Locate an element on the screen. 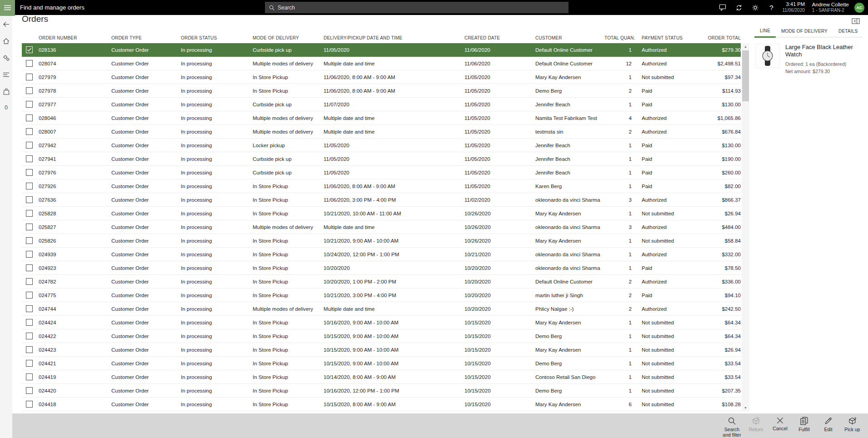 The width and height of the screenshot is (868, 438). cell-order-number: 025827 is located at coordinates (75, 227).